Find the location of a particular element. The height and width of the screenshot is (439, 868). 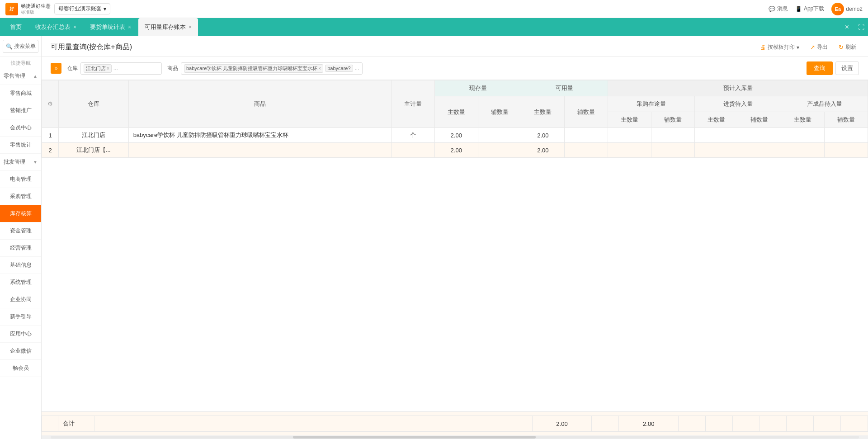

tab-keyong-liang: 可用量库存账本 × is located at coordinates (168, 27).